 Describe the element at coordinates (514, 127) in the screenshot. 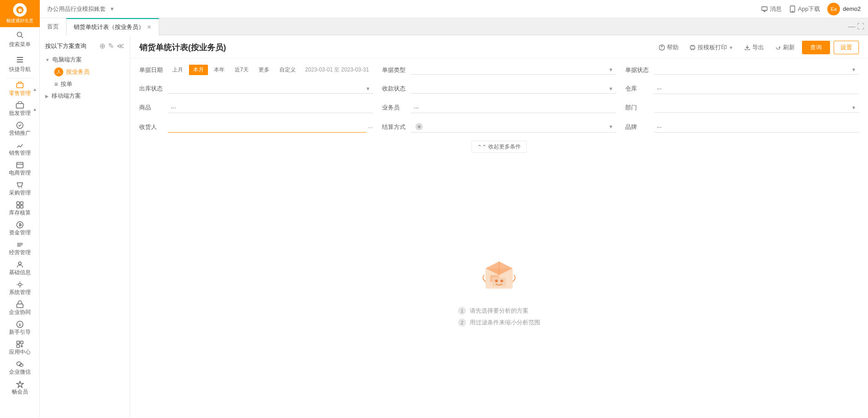

I see `settle-dropdown: ✕ ▼` at that location.